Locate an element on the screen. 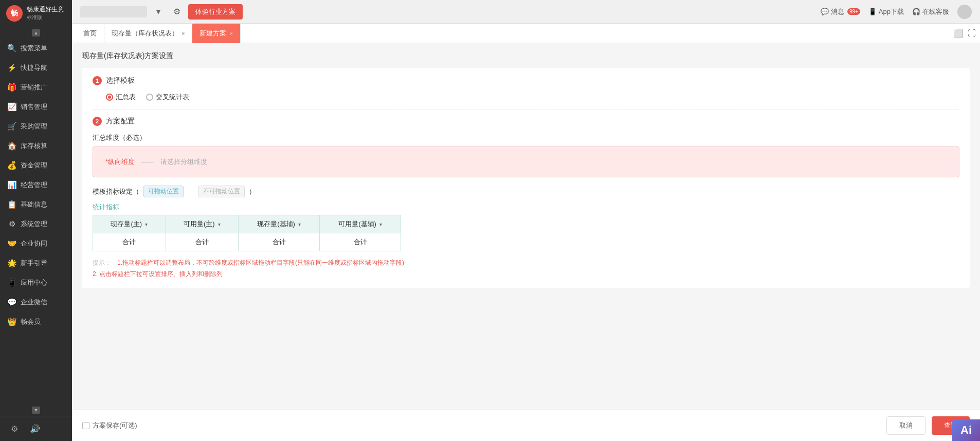  col-header-1: 可用量(主) ▾ is located at coordinates (202, 224).